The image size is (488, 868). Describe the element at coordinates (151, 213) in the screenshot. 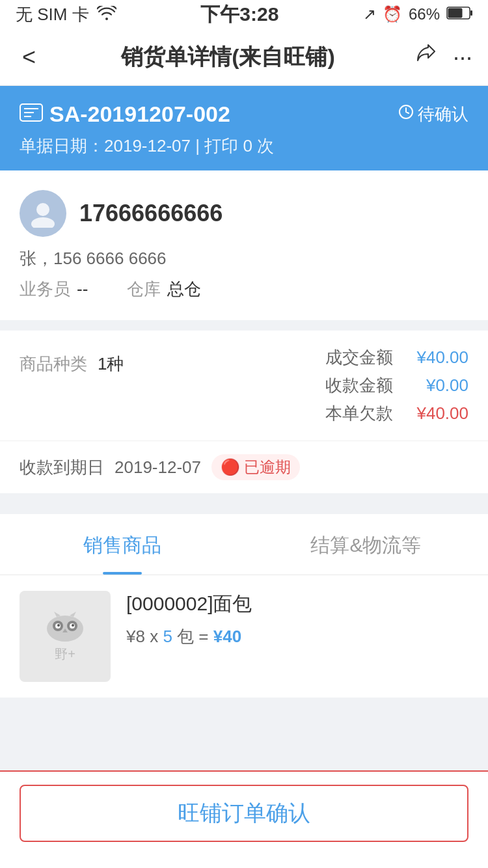

I see `customer-phone: 17666666666` at that location.